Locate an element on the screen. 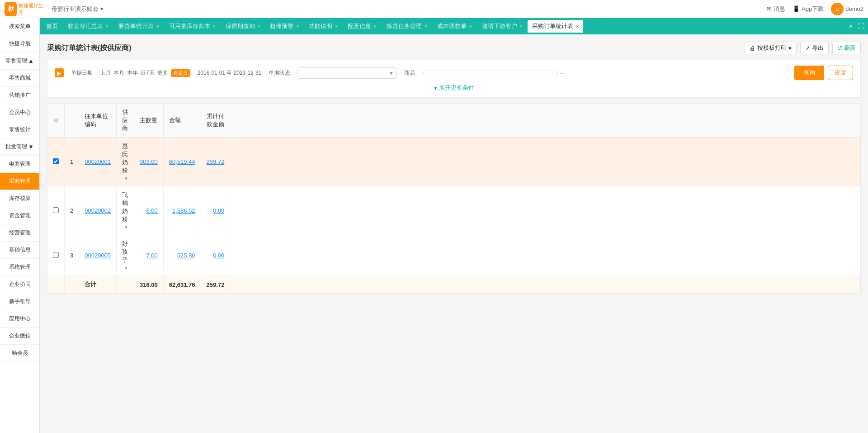  table-row: 2 00020002 飞鹤奶粉▼ 6.00 1,586.52 0.00 is located at coordinates (454, 211).